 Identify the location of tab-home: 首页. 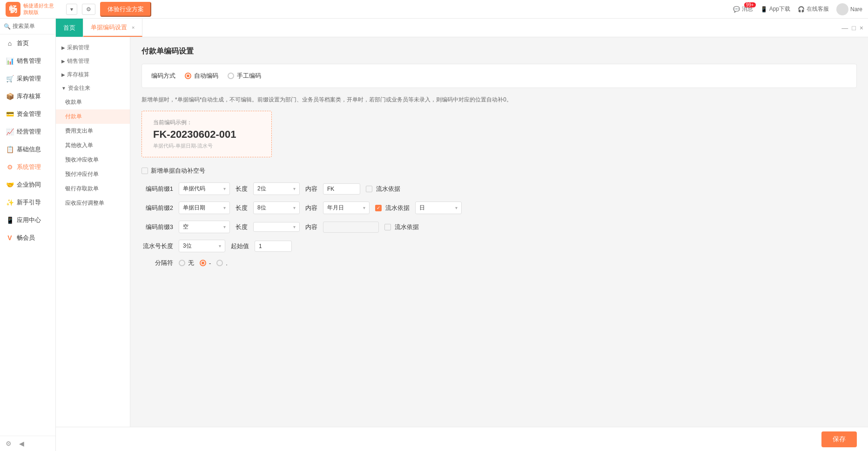
(70, 28).